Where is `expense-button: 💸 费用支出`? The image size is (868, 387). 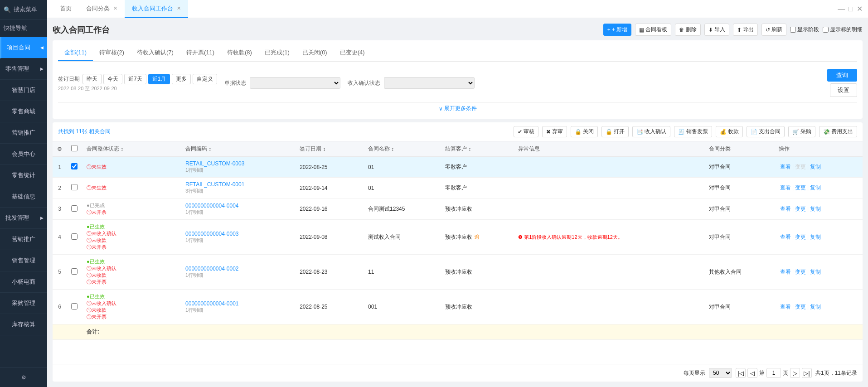 expense-button: 💸 费用支出 is located at coordinates (838, 131).